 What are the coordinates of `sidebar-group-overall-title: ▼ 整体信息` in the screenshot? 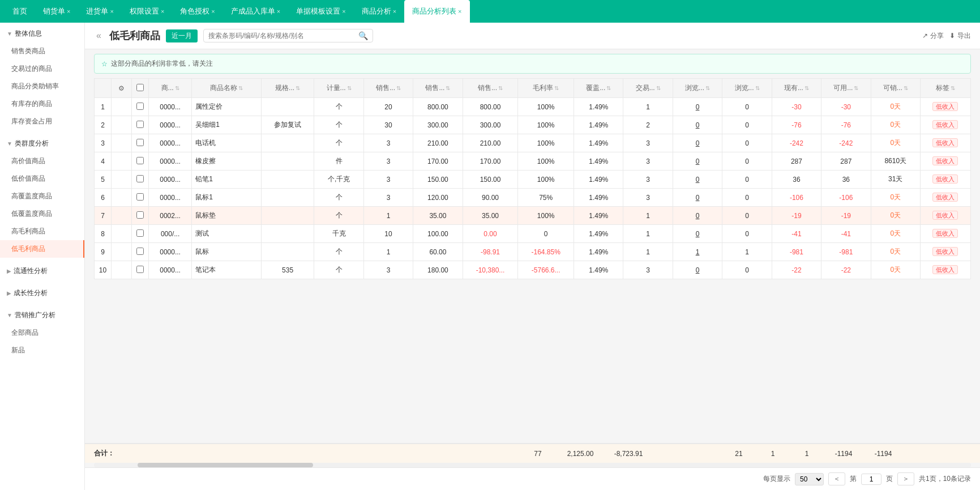 It's located at (42, 34).